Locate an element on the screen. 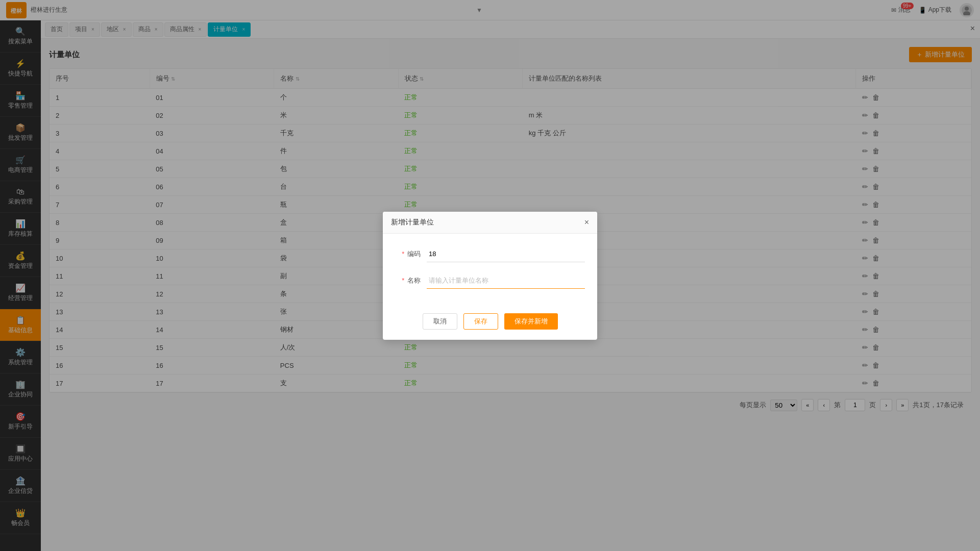  save-button: 保存 is located at coordinates (481, 321).